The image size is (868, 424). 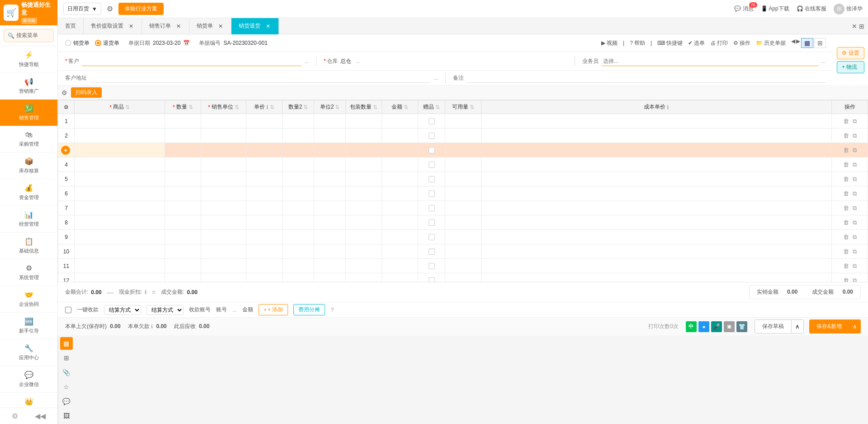 What do you see at coordinates (113, 26) in the screenshot?
I see `tab-price-setting: 售价提取设置 ✕` at bounding box center [113, 26].